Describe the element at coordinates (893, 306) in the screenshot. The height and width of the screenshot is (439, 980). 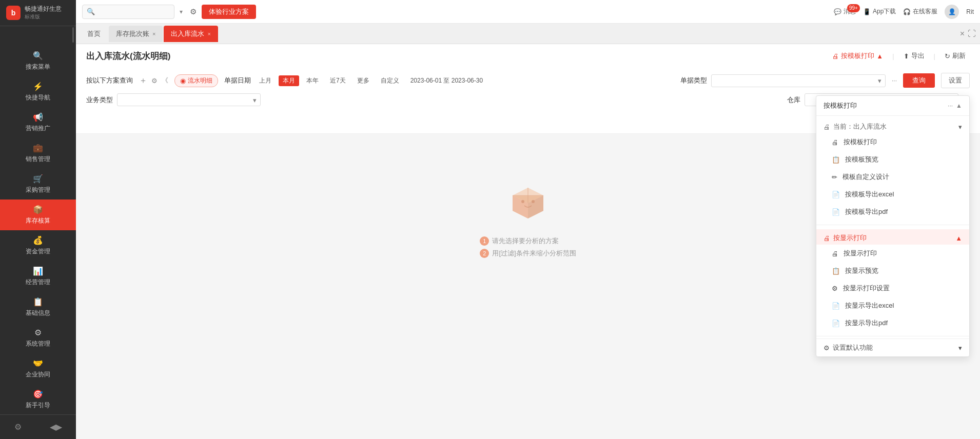
I see `dropdown-item-display-export-excel: 📄 按显示导出excel` at that location.